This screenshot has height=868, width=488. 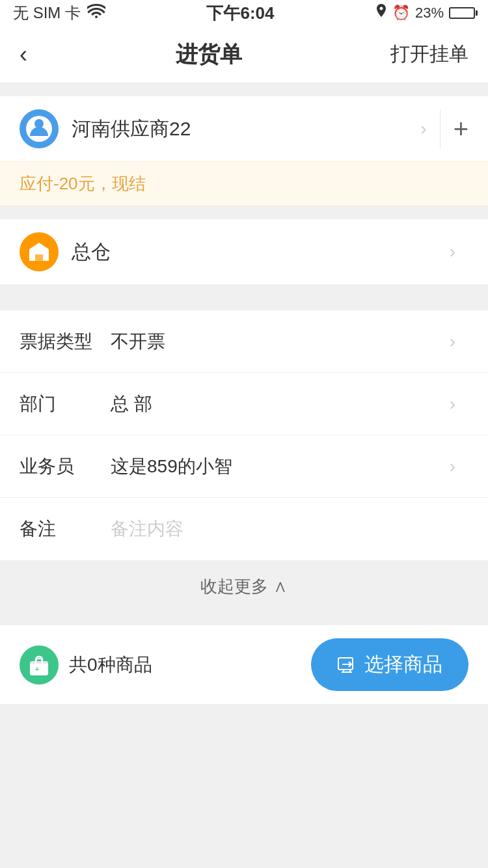 What do you see at coordinates (429, 13) in the screenshot?
I see `battery-text: 23%` at bounding box center [429, 13].